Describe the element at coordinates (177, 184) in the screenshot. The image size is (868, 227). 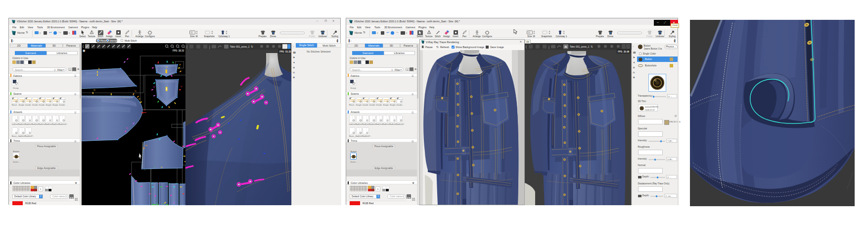
I see `svg-text: 16` at that location.